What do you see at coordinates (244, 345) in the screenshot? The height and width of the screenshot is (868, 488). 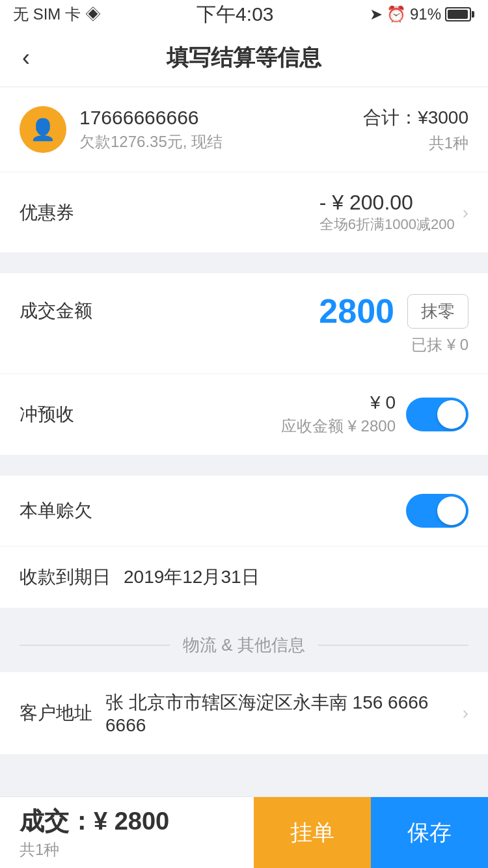 I see `amount-sub: 已抹 ¥ 0` at bounding box center [244, 345].